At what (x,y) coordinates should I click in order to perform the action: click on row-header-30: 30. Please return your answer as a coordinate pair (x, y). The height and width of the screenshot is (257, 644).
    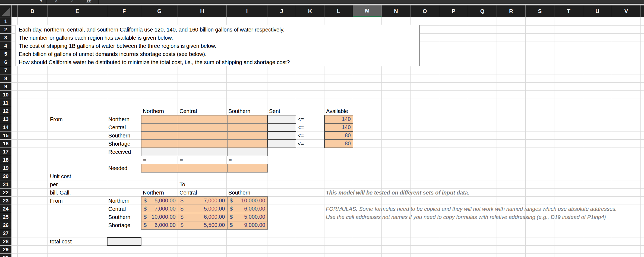
    Looking at the image, I should click on (6, 255).